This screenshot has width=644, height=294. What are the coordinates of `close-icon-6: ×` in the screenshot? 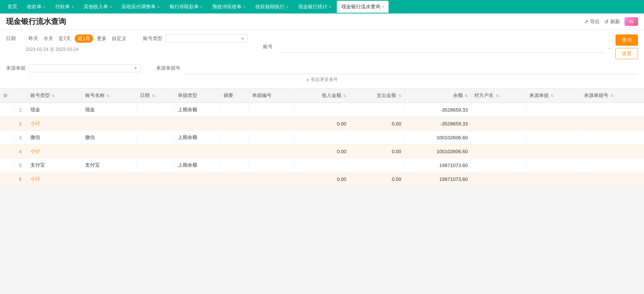 It's located at (287, 7).